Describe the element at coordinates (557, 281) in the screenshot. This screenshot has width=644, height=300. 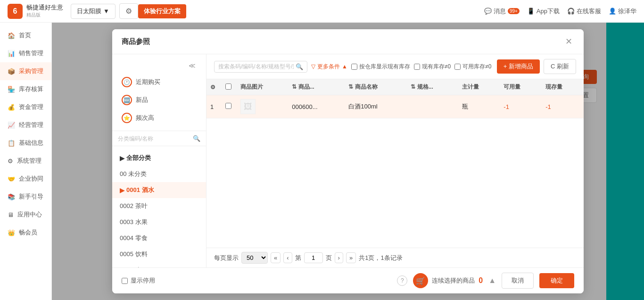
I see `confirm-button: 确定` at that location.